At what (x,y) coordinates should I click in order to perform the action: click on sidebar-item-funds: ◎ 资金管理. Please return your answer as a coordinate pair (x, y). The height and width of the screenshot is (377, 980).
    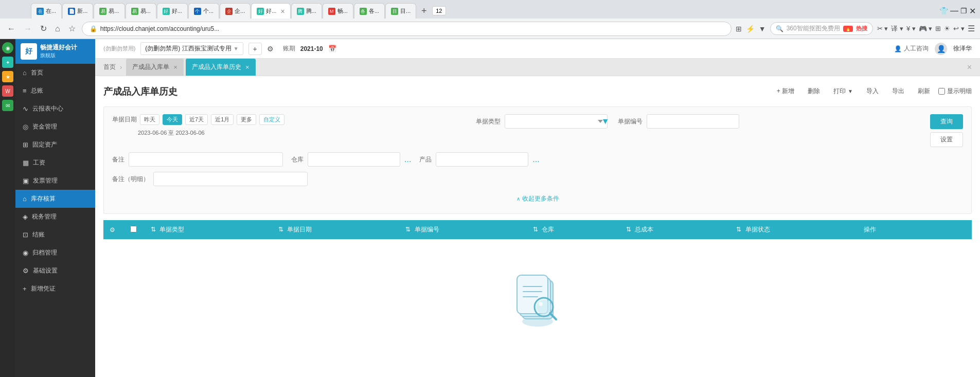
    Looking at the image, I should click on (56, 127).